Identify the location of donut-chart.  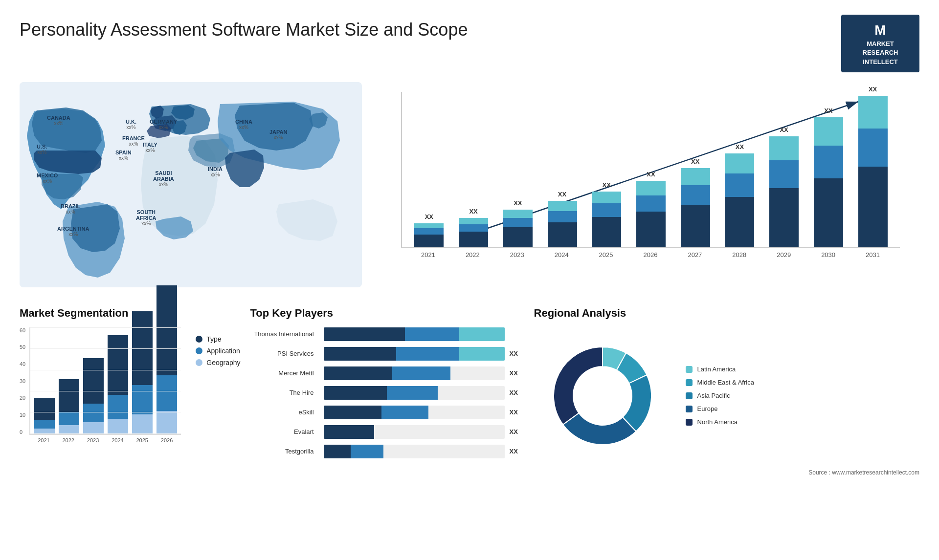
(603, 396).